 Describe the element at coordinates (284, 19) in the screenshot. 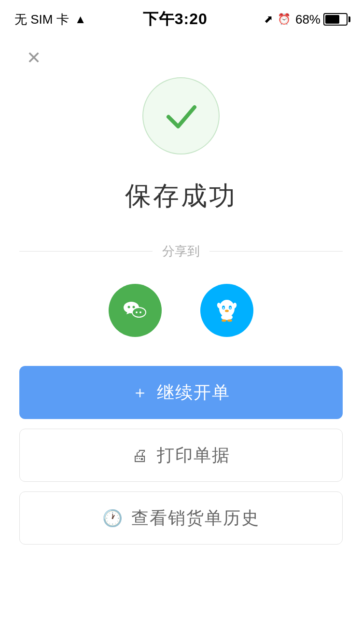

I see `alarm-icon: ⏰` at that location.